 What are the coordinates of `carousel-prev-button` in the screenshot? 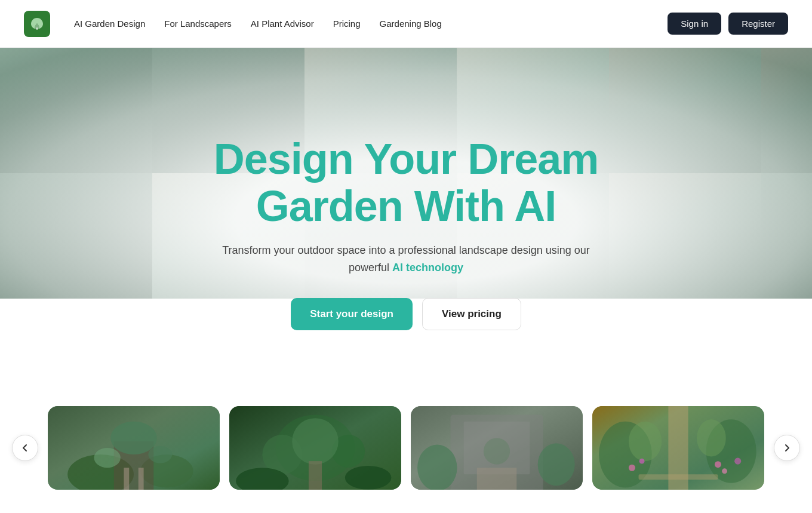 It's located at (25, 448).